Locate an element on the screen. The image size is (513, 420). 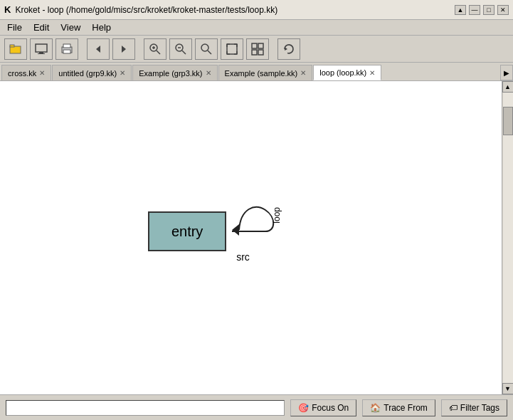
entry-node: entry is located at coordinates (187, 231).